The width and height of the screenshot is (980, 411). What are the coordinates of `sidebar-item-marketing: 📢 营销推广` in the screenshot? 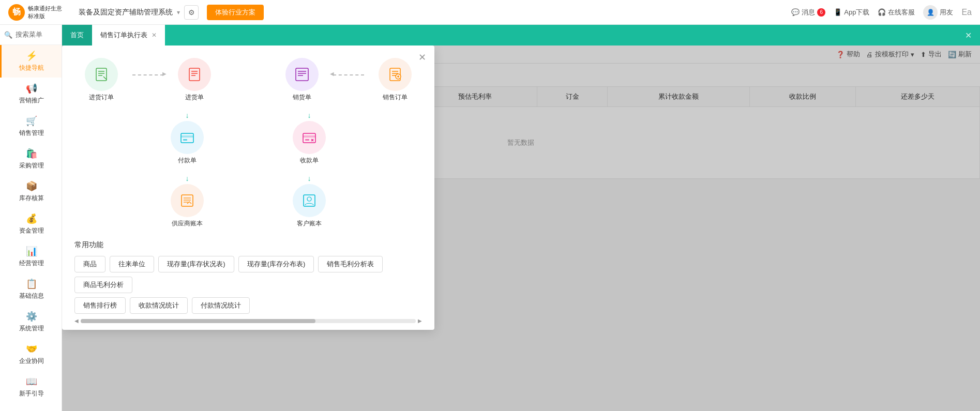 It's located at (31, 94).